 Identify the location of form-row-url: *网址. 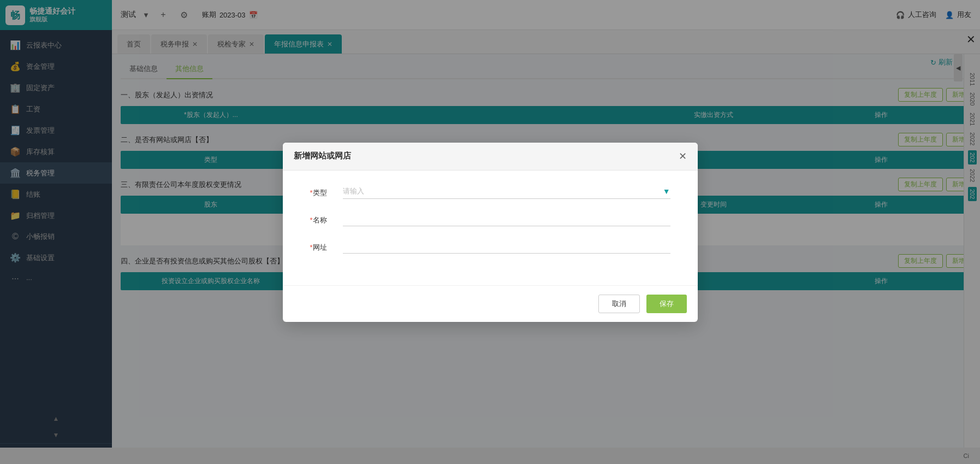
(490, 248).